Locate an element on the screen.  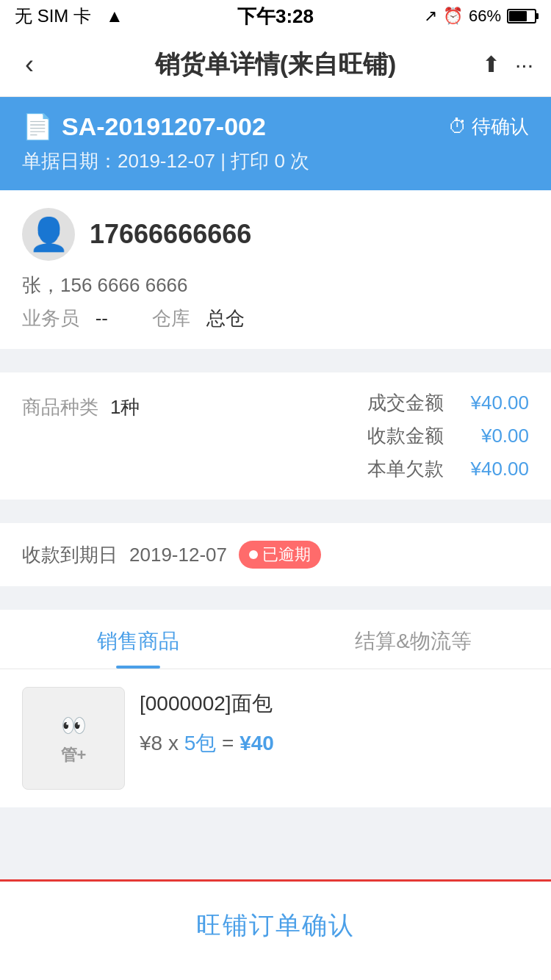
nav-bar: ‹ 销货单详情(来自旺铺) ⬆ ··· is located at coordinates (276, 65).